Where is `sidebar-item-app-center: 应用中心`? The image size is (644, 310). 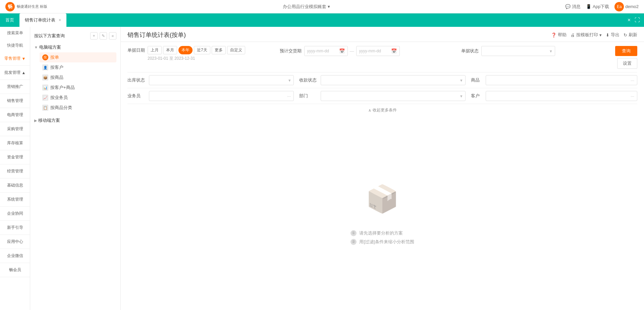
sidebar-item-app-center: 应用中心 is located at coordinates (15, 242).